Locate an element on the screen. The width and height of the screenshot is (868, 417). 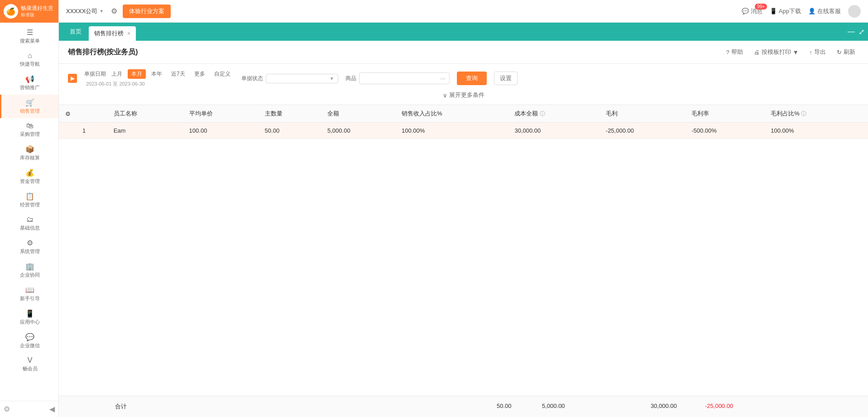
user-avatar is located at coordinates (854, 11).